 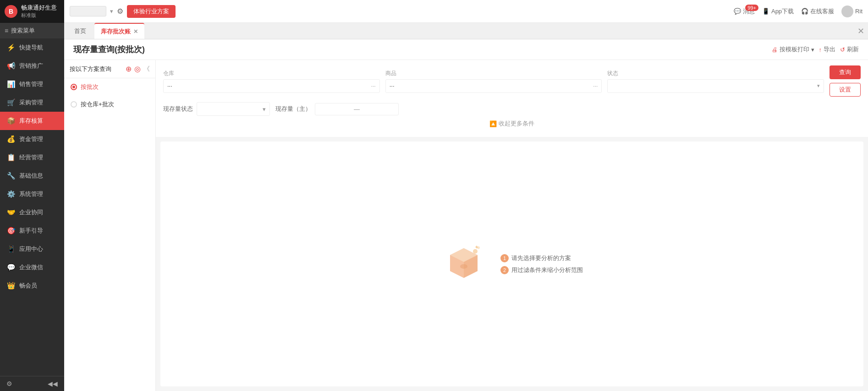 I want to click on stock-status-label: 现存量状态, so click(x=178, y=109).